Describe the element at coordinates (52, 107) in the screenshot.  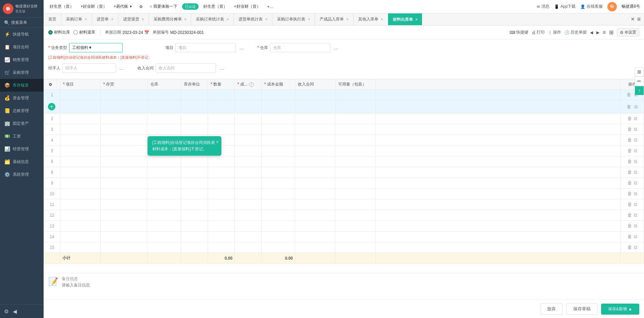
I see `add-row-btn: +` at that location.